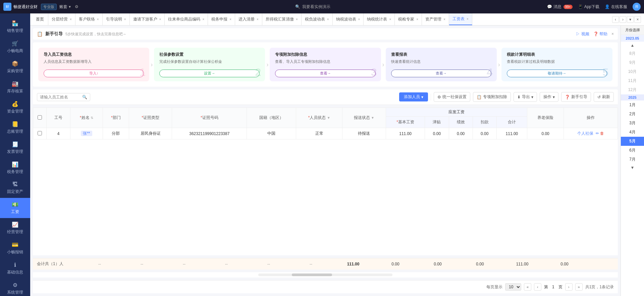  Describe the element at coordinates (633, 168) in the screenshot. I see `month-nav-down: ▼` at that location.